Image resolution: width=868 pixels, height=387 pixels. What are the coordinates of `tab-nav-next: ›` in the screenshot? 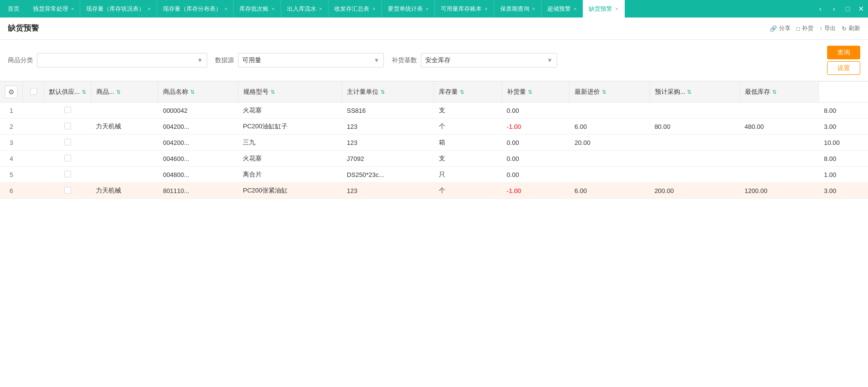 It's located at (834, 9).